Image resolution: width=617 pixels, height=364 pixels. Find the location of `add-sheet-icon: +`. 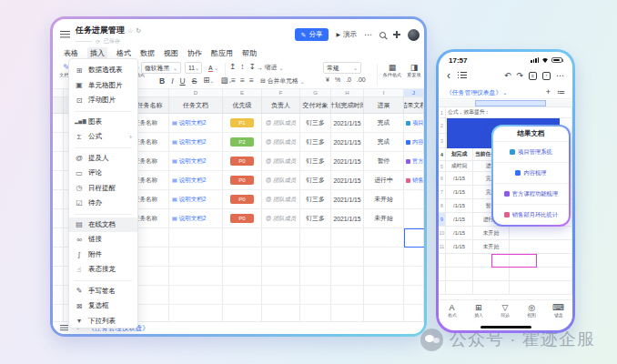

add-sheet-icon: + is located at coordinates (548, 93).